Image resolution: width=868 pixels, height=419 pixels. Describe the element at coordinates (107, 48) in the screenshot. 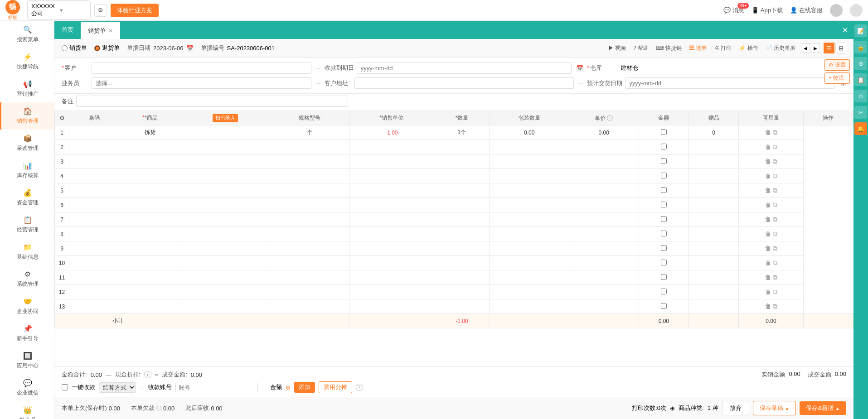

I see `radio-return-order: 退货单` at that location.